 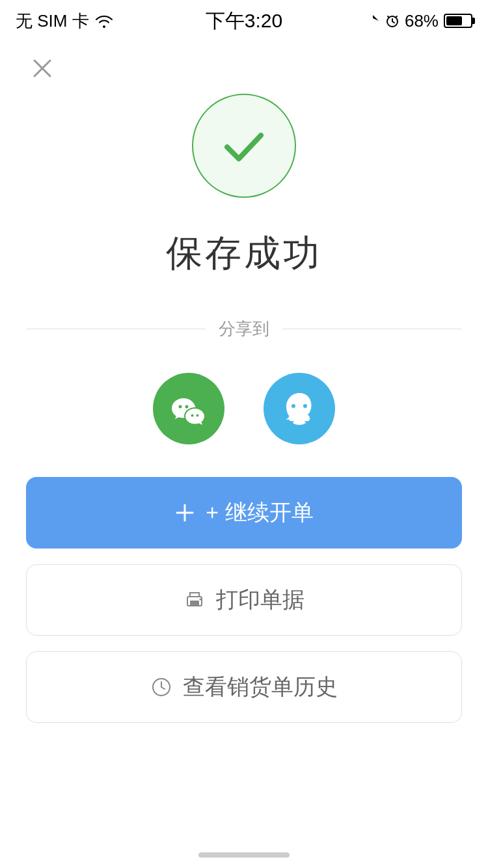 I want to click on history-icon, so click(x=161, y=687).